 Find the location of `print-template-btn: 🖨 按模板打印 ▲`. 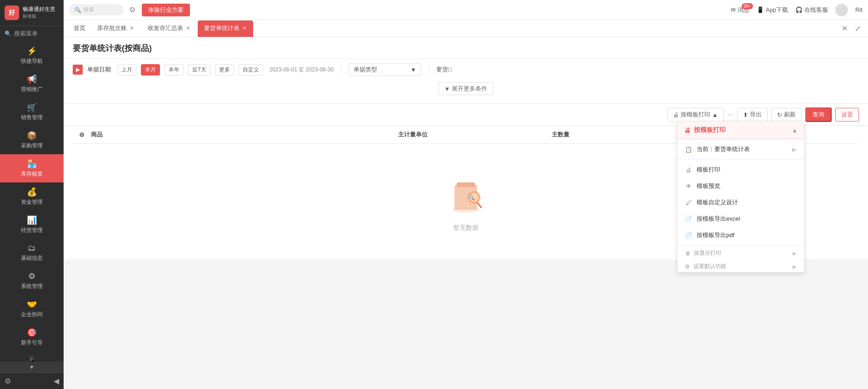

print-template-btn: 🖨 按模板打印 ▲ is located at coordinates (695, 115).